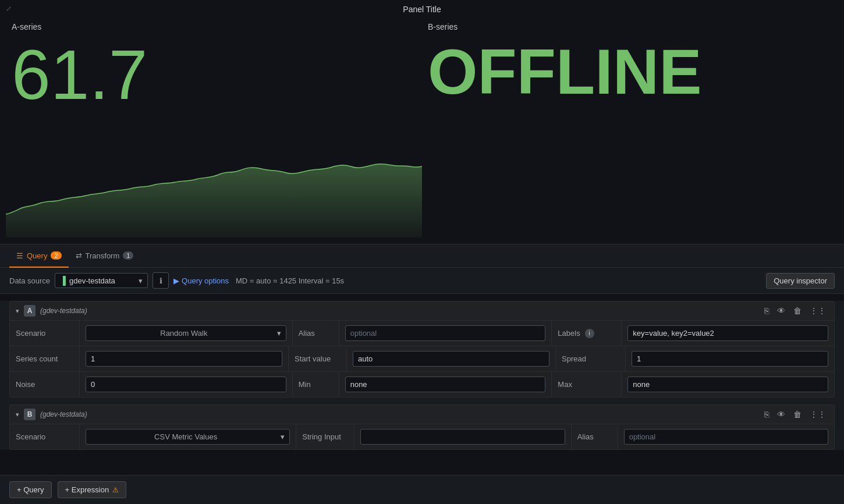 This screenshot has height=504, width=844. What do you see at coordinates (422, 256) in the screenshot?
I see `tabs-bar: ☰ Query 2 ⇄ Transform 1` at bounding box center [422, 256].